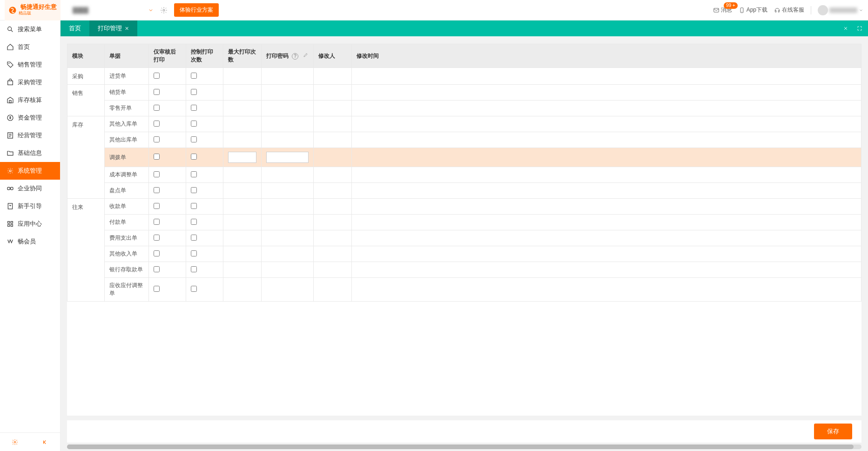 This screenshot has height=451, width=868. What do you see at coordinates (164, 10) in the screenshot?
I see `settings-gear-icon` at bounding box center [164, 10].